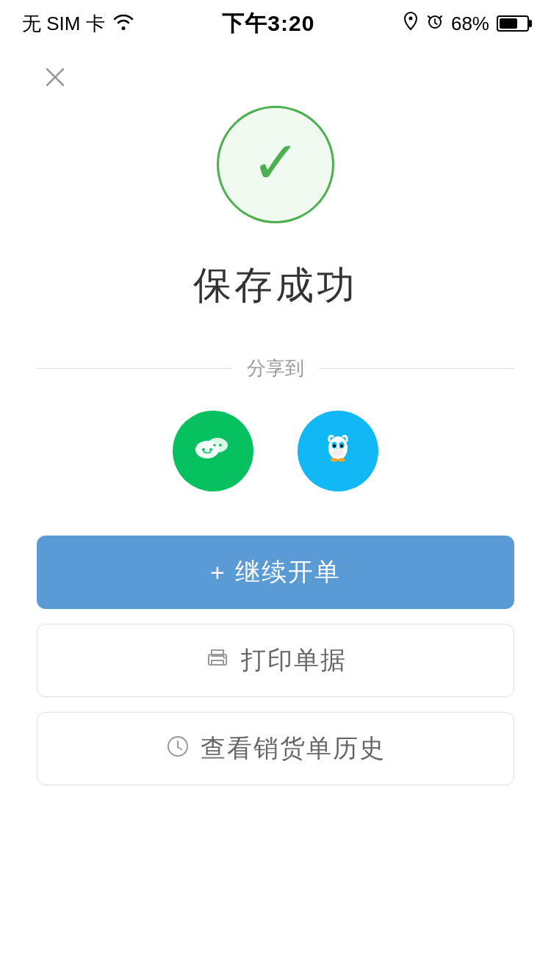  Describe the element at coordinates (276, 451) in the screenshot. I see `share-icons` at that location.